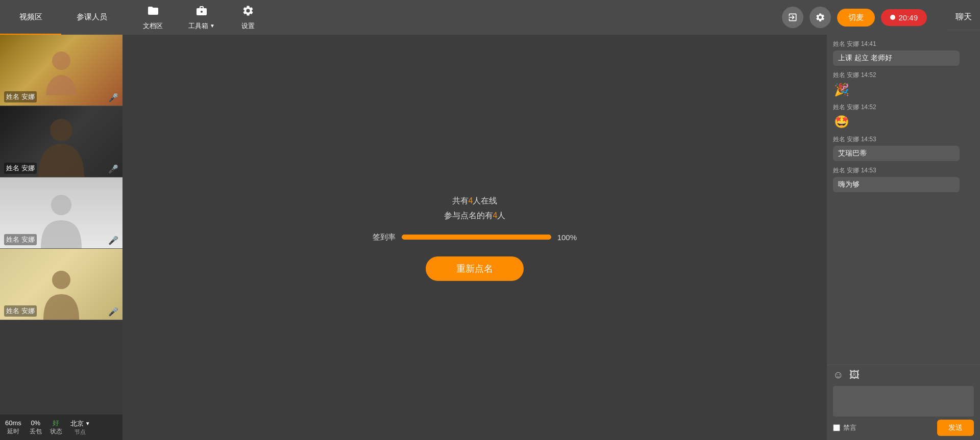 The image size is (980, 440). I want to click on video-name-1: 姓名 安娜, so click(20, 97).